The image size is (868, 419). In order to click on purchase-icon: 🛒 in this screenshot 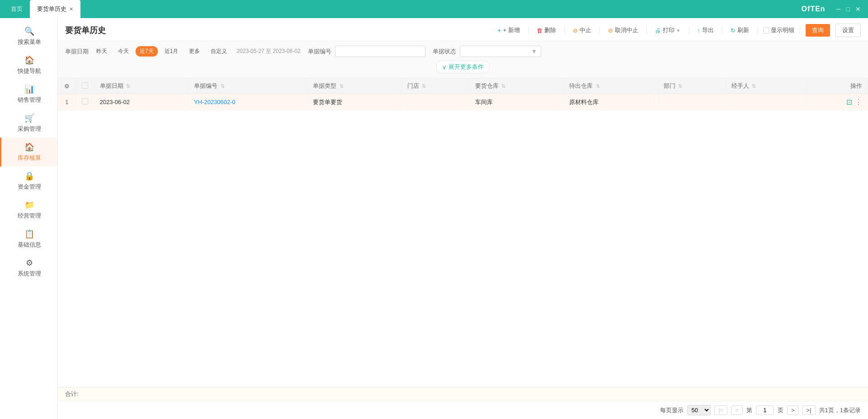, I will do `click(29, 118)`.